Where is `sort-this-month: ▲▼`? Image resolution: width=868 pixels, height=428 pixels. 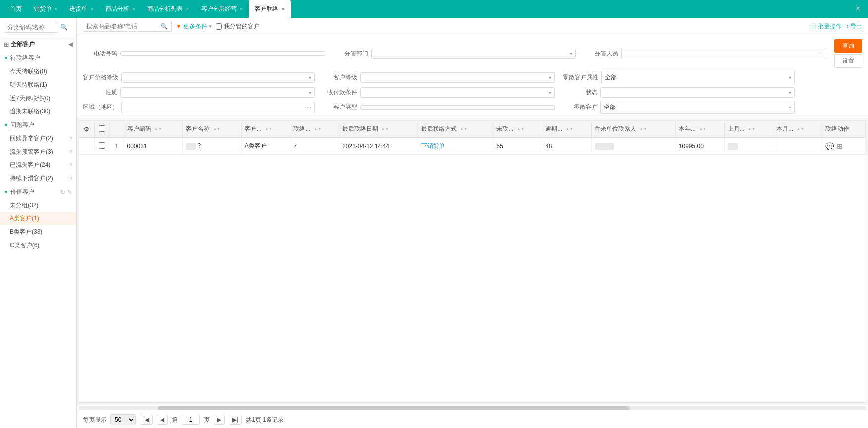
sort-this-month: ▲▼ is located at coordinates (801, 129).